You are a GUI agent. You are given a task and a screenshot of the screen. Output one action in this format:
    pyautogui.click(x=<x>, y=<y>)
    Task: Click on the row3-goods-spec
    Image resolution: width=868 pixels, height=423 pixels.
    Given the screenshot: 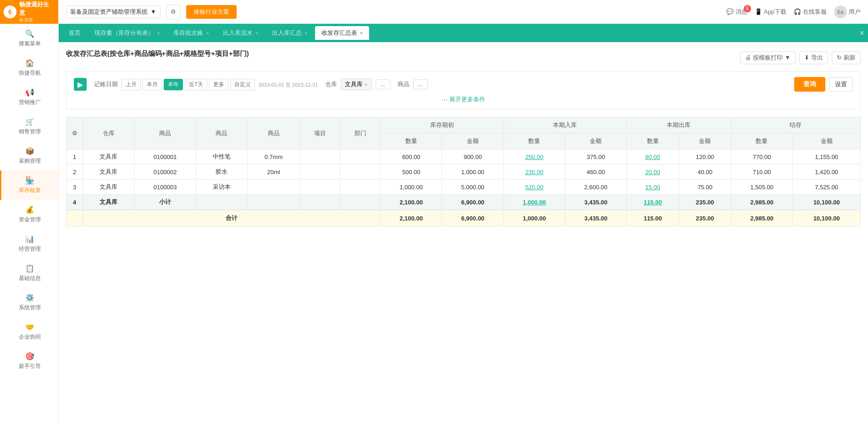 What is the action you would take?
    pyautogui.click(x=274, y=187)
    